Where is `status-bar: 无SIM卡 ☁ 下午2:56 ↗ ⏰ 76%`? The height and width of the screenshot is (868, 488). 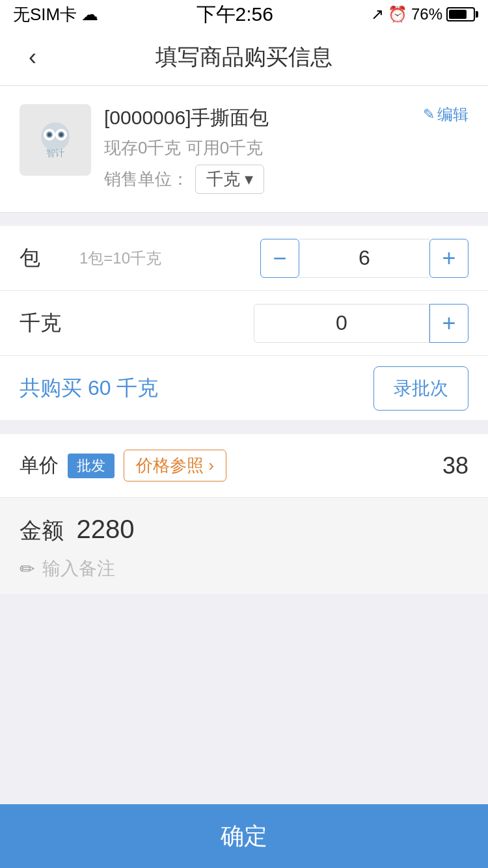 status-bar: 无SIM卡 ☁ 下午2:56 ↗ ⏰ 76% is located at coordinates (244, 14).